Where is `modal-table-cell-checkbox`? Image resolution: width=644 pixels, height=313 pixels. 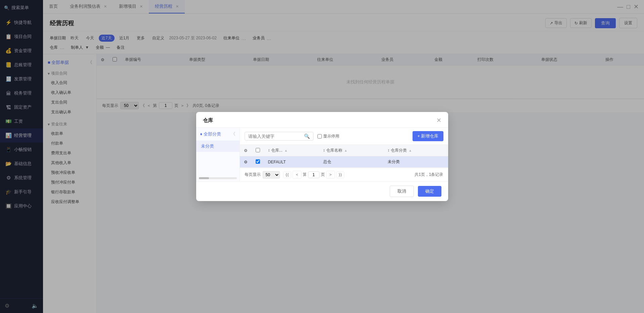 modal-table-cell-checkbox is located at coordinates (258, 162).